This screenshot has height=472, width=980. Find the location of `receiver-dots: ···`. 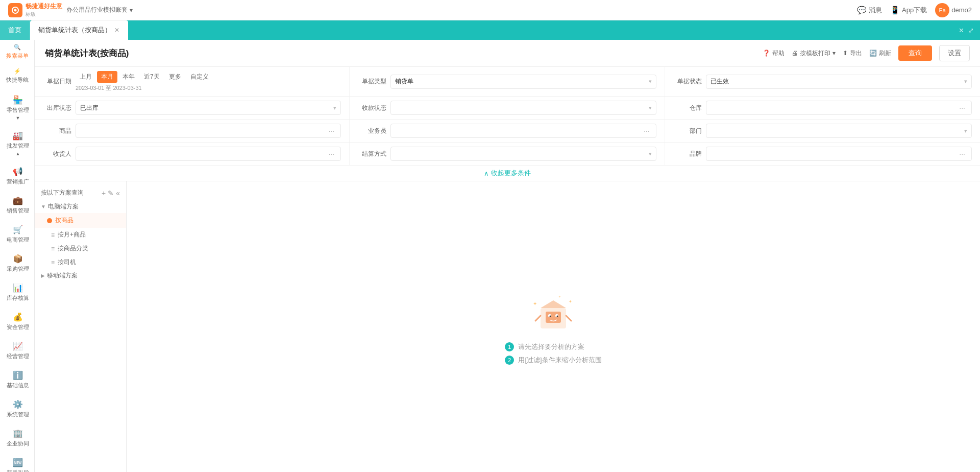

receiver-dots: ··· is located at coordinates (332, 154).